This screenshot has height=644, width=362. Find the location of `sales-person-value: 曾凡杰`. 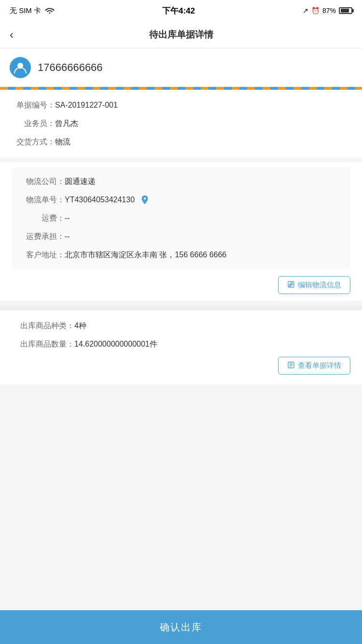

sales-person-value: 曾凡杰 is located at coordinates (203, 124).